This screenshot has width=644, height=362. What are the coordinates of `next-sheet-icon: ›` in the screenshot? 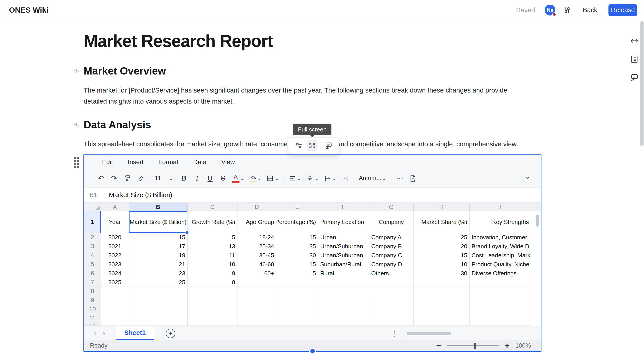 It's located at (104, 333).